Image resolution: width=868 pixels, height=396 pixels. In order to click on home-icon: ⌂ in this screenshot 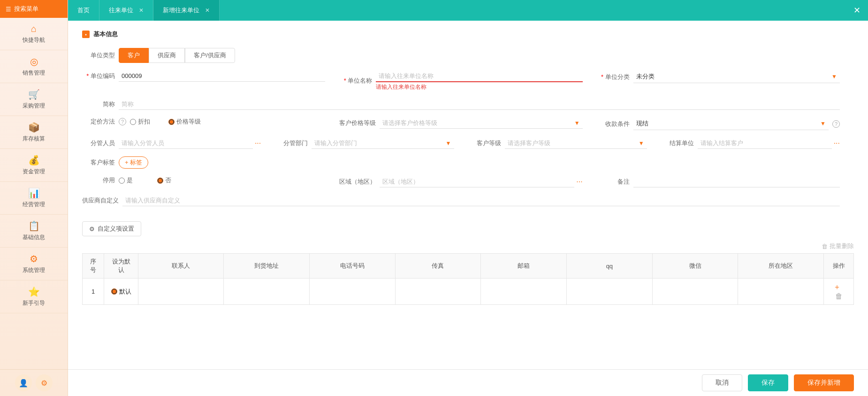, I will do `click(34, 29)`.